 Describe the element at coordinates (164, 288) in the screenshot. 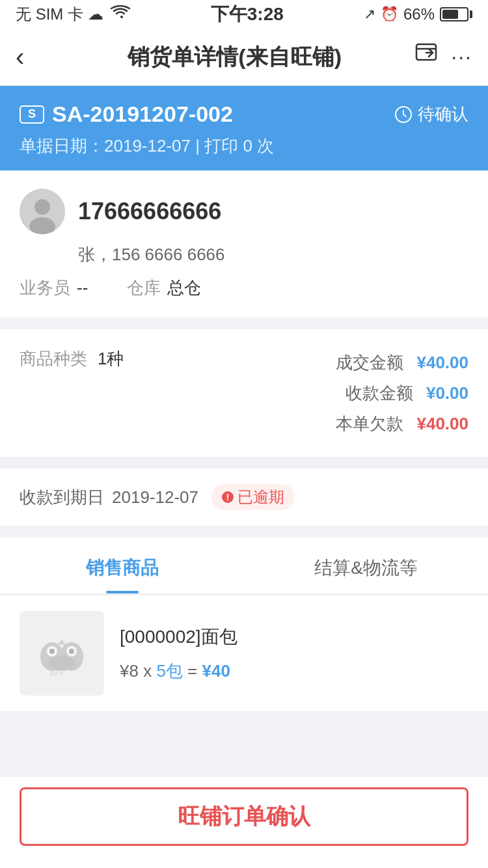

I see `warehouse-meta: 仓库 总仓` at that location.